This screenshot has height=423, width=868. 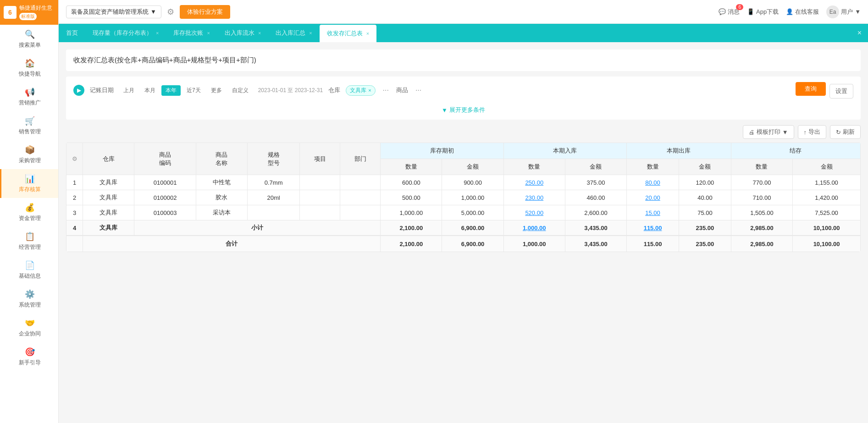 I want to click on in-qty-link: 520.00, so click(x=534, y=213).